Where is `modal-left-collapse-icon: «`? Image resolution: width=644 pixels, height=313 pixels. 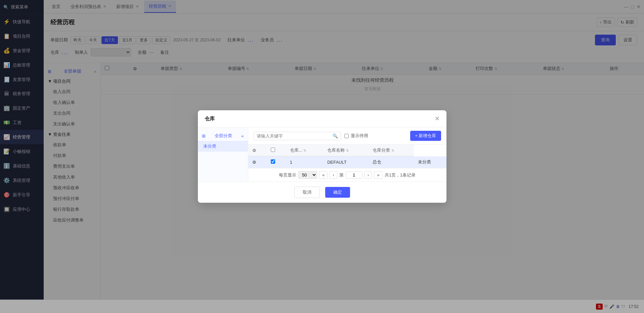
modal-left-collapse-icon: « is located at coordinates (243, 136).